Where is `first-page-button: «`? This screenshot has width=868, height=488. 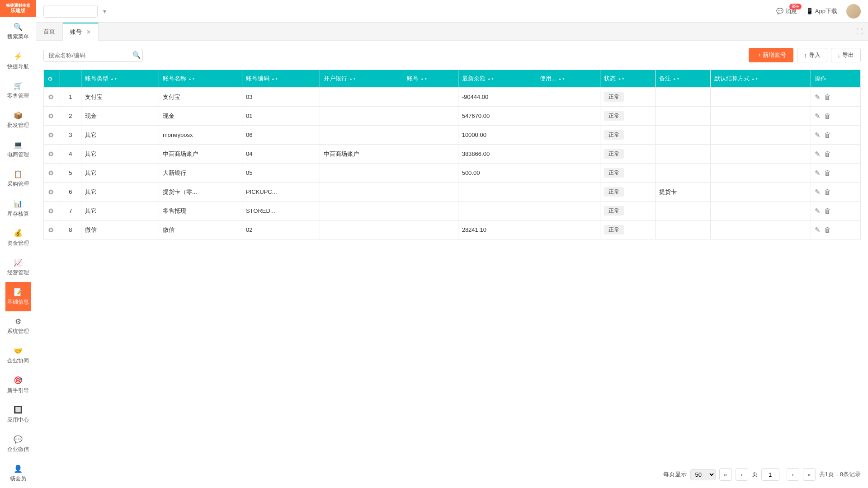
first-page-button: « is located at coordinates (726, 474).